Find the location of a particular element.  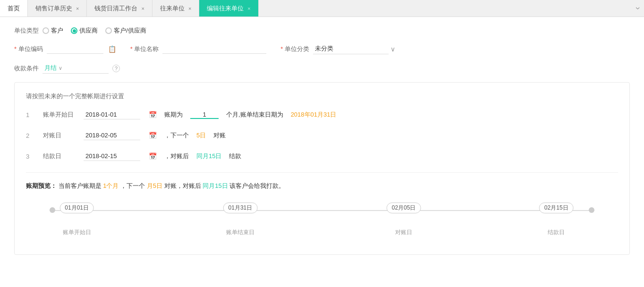

row-3-suffix-post: 结款 is located at coordinates (235, 156).